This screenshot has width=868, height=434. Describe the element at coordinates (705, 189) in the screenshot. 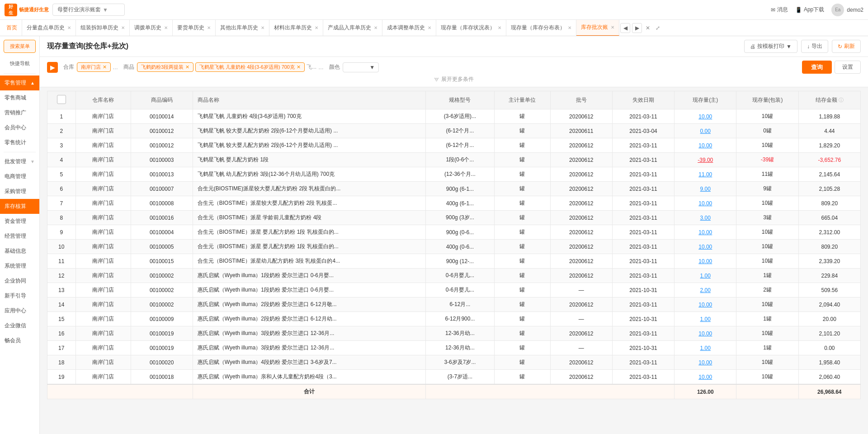

I see `row-stock-main: 9.00` at that location.